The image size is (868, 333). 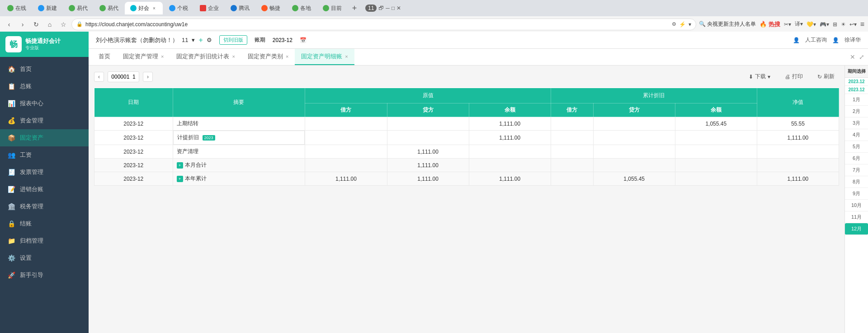 What do you see at coordinates (399, 8) in the screenshot?
I see `close-window-btn: ✕` at bounding box center [399, 8].